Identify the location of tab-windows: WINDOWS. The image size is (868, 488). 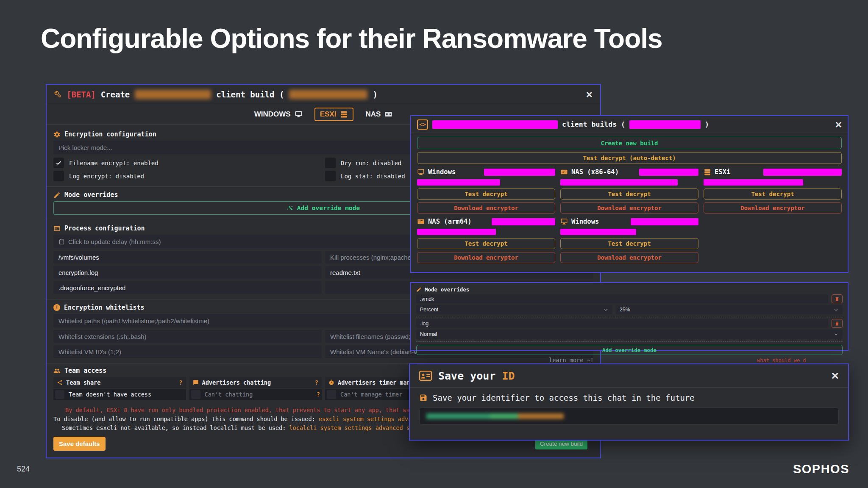
(278, 114).